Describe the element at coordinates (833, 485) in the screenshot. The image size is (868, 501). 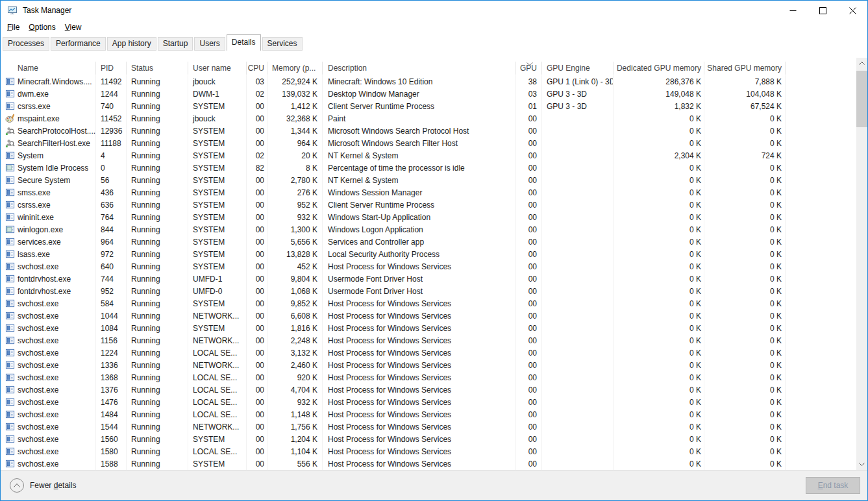
I see `end-task-button: End task` at that location.